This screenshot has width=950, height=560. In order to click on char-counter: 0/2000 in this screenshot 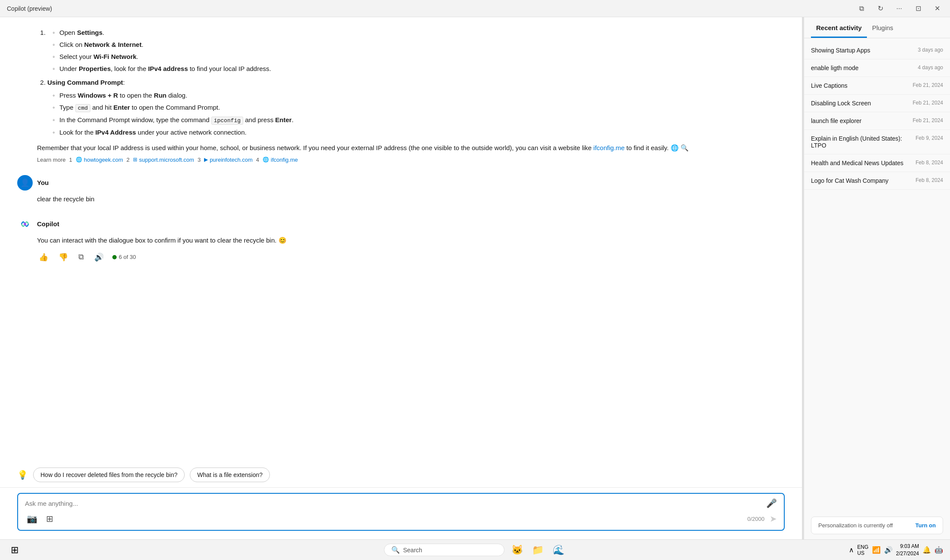, I will do `click(756, 519)`.